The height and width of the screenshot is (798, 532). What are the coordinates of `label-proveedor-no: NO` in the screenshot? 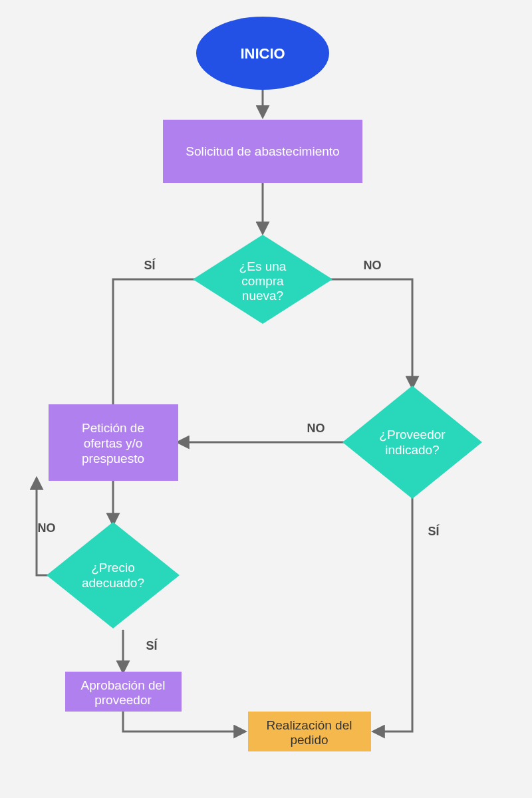 It's located at (317, 428).